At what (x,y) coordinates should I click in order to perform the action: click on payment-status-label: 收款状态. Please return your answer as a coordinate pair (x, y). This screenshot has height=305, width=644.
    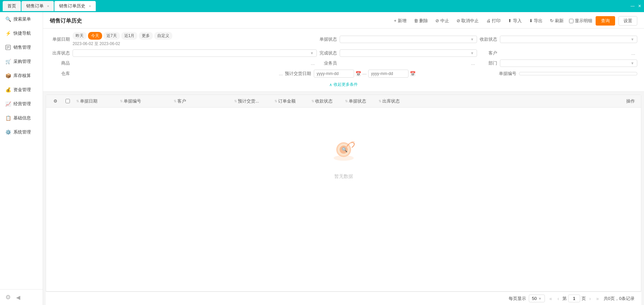
    Looking at the image, I should click on (487, 39).